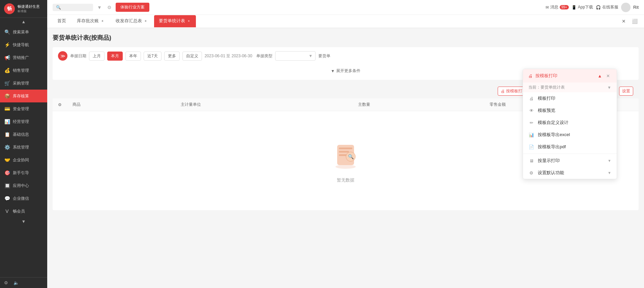  Describe the element at coordinates (24, 134) in the screenshot. I see `sidebar-item-basic: 📋 基础信息` at that location.